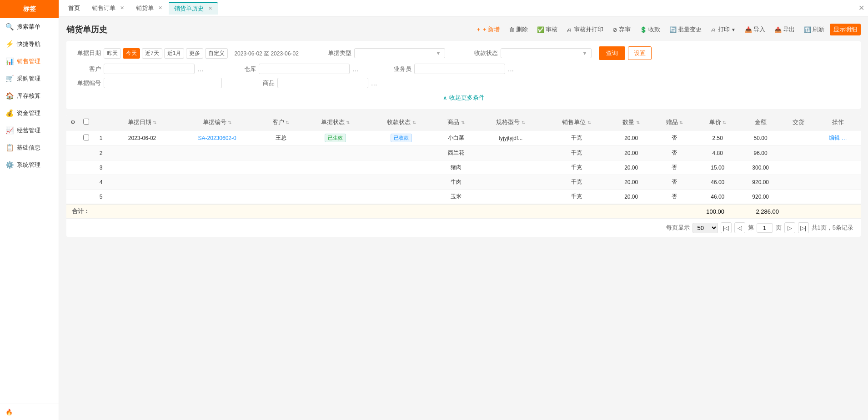  I want to click on export-button: 📤 导出, so click(785, 30).